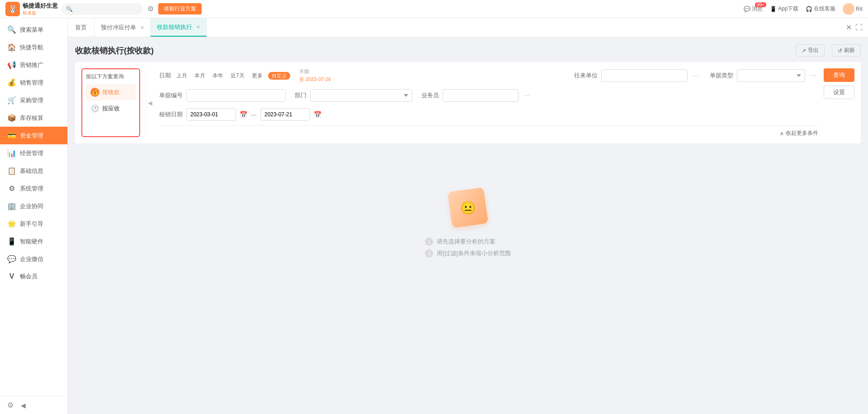 The width and height of the screenshot is (868, 414). Describe the element at coordinates (10, 405) in the screenshot. I see `footer-settings-button: ⚙` at that location.